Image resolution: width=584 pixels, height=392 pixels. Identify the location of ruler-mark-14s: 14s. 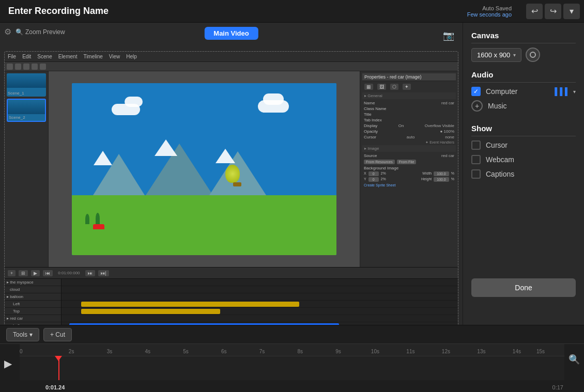
(517, 351).